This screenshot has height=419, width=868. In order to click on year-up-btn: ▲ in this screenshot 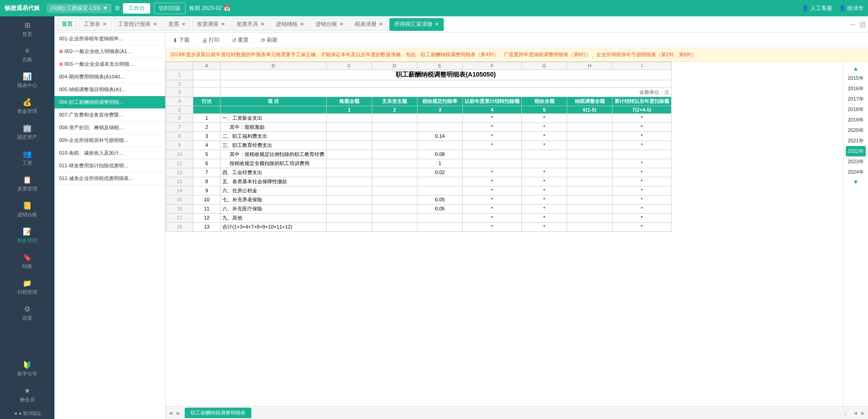, I will do `click(856, 68)`.